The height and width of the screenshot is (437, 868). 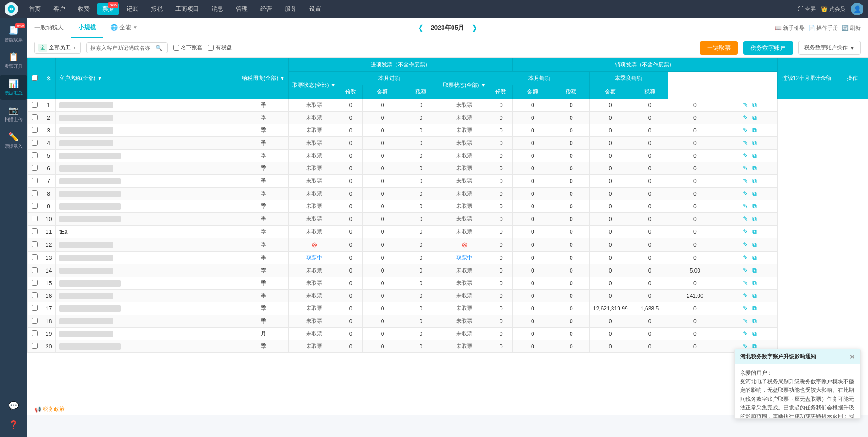 I want to click on sidebar-item-scan: 📷 扫描上传, so click(x=14, y=114).